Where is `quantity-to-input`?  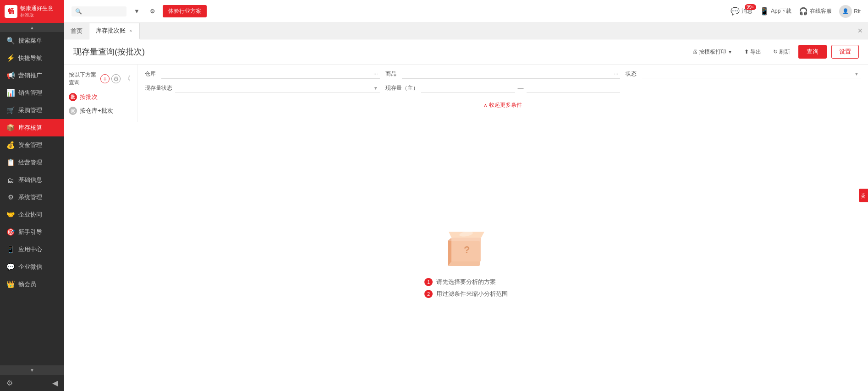 quantity-to-input is located at coordinates (574, 88).